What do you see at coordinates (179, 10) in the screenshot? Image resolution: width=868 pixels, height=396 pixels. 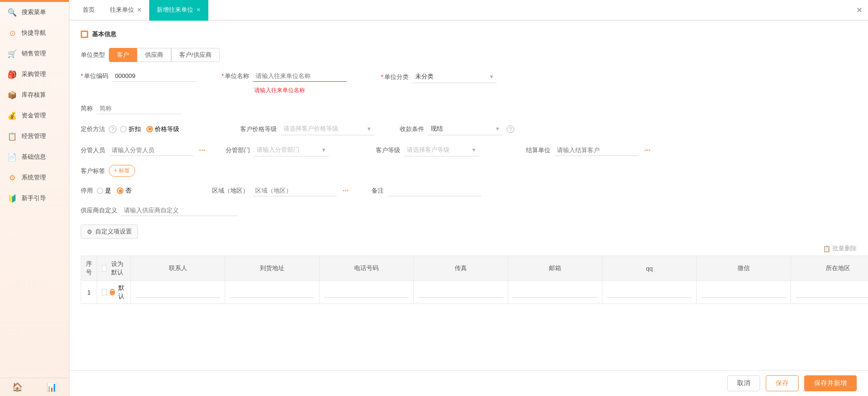 I see `tab-new-partner: 新增往来单位 ✕` at bounding box center [179, 10].